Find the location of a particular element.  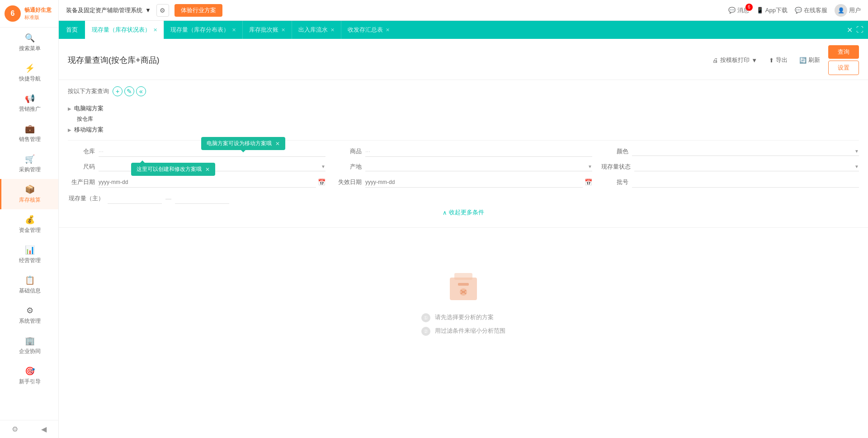

search-button: 查询 is located at coordinates (844, 52).